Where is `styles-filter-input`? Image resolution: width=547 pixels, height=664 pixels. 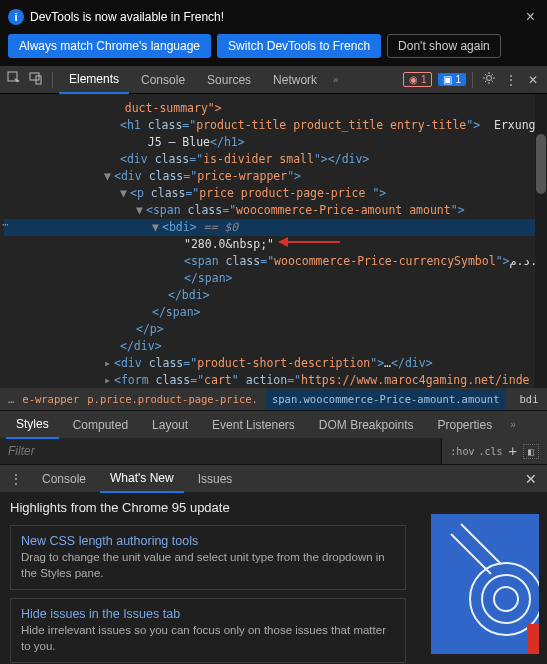 styles-filter-input is located at coordinates (220, 451).